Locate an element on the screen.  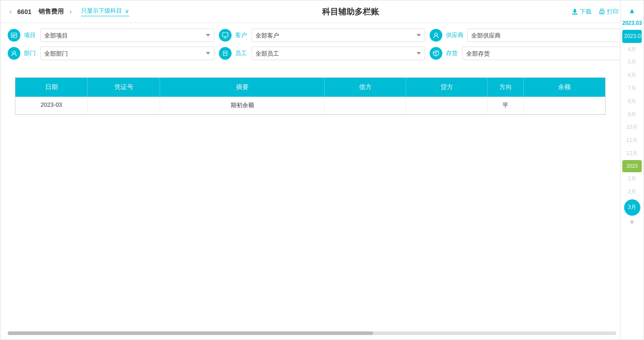
side-scroll-up: ▲ is located at coordinates (632, 11).